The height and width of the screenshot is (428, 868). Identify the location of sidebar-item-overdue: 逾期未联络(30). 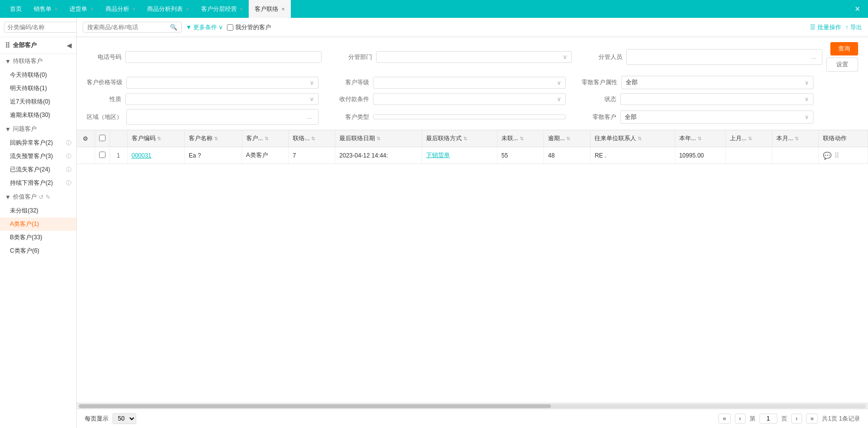
(38, 115).